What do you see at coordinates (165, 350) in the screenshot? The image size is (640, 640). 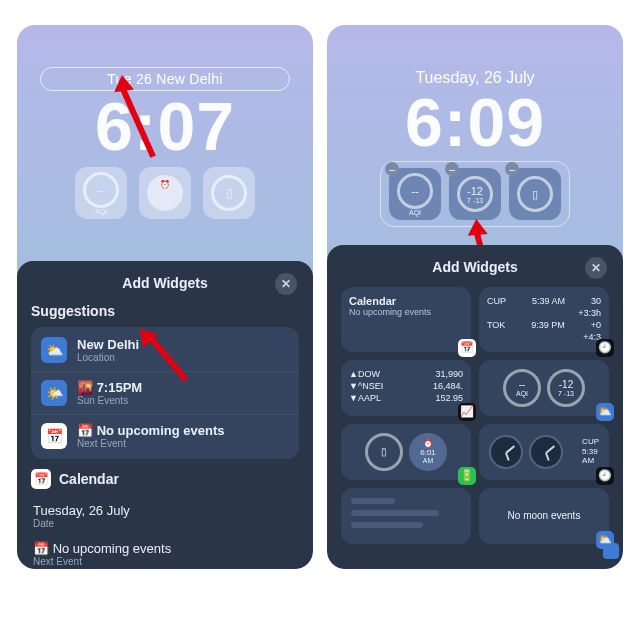 I see `suggestion-weather: ⛅ New DelhiLocation` at bounding box center [165, 350].